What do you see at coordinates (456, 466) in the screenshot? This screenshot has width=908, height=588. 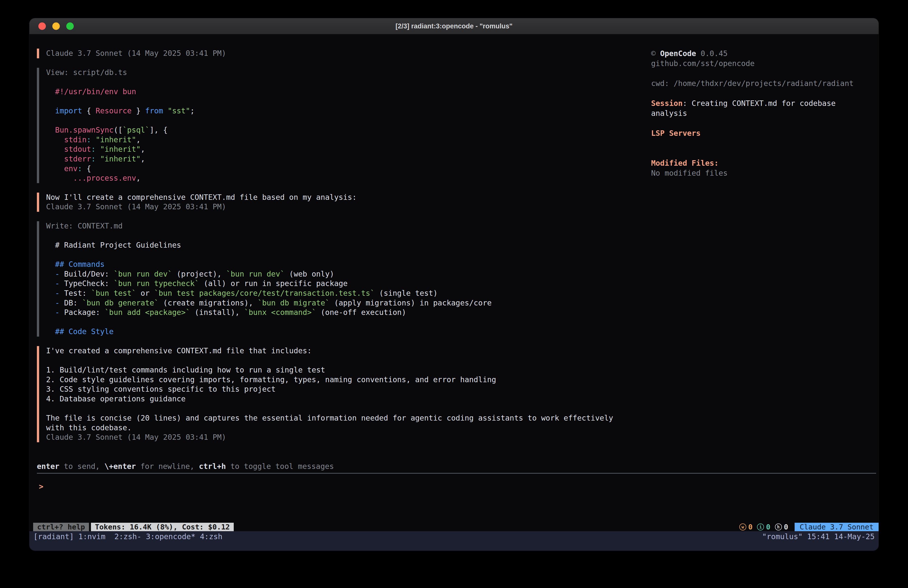 I see `keybind-help-line: enter to send, \+enter for newline, ctrl…` at bounding box center [456, 466].